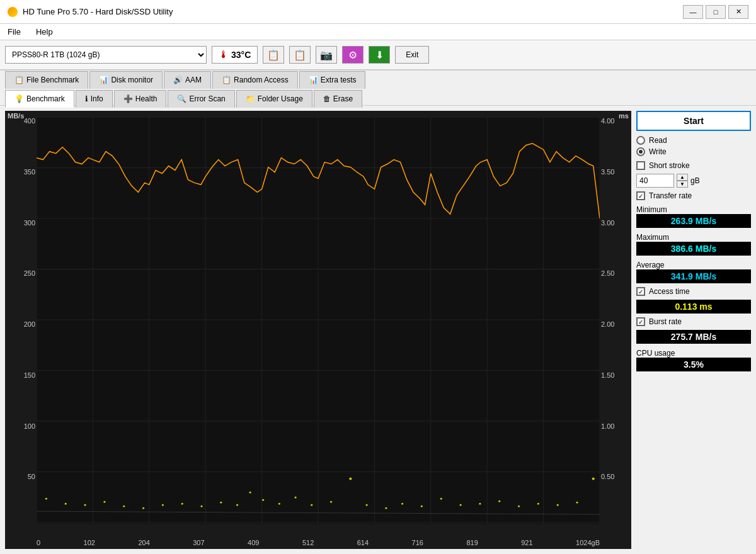 This screenshot has width=756, height=554. What do you see at coordinates (694, 210) in the screenshot?
I see `minimum-label: Minimum` at bounding box center [694, 210].